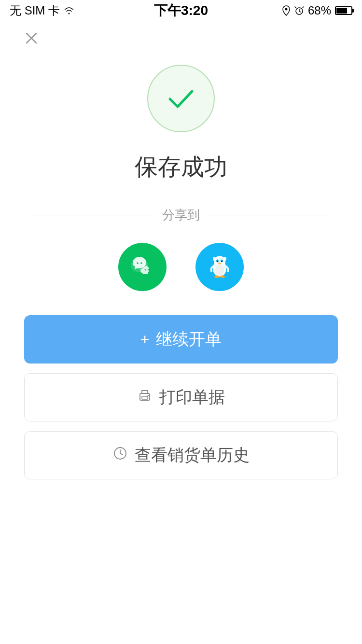 This screenshot has width=362, height=644. Describe the element at coordinates (145, 340) in the screenshot. I see `plus-icon: +` at that location.